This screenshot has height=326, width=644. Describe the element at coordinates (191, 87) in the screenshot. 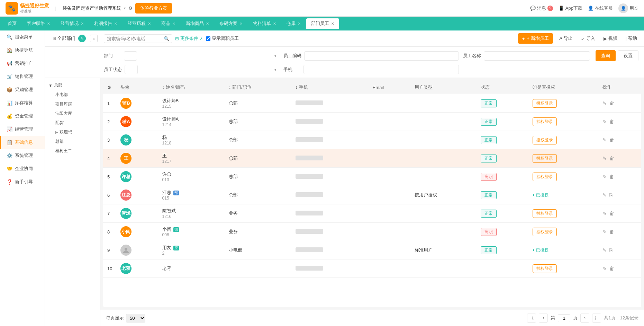

I see `col-name: ↕ 姓名/编码` at that location.